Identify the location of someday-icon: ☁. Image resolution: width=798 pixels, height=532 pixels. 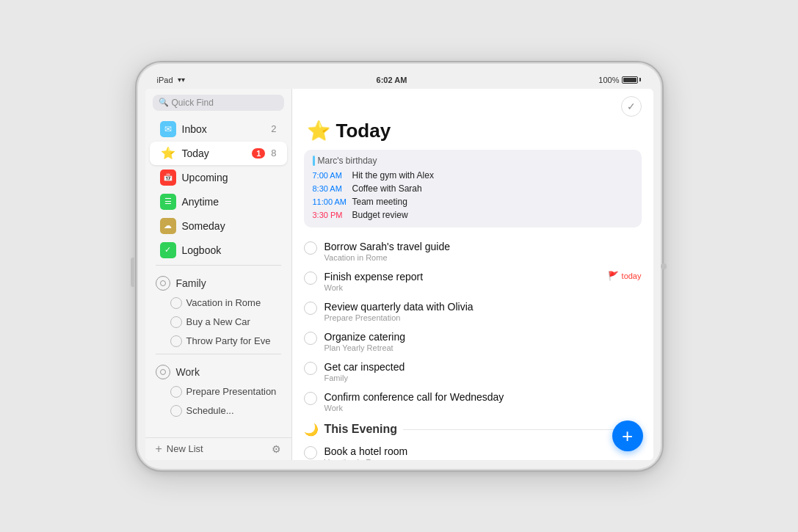
(168, 226).